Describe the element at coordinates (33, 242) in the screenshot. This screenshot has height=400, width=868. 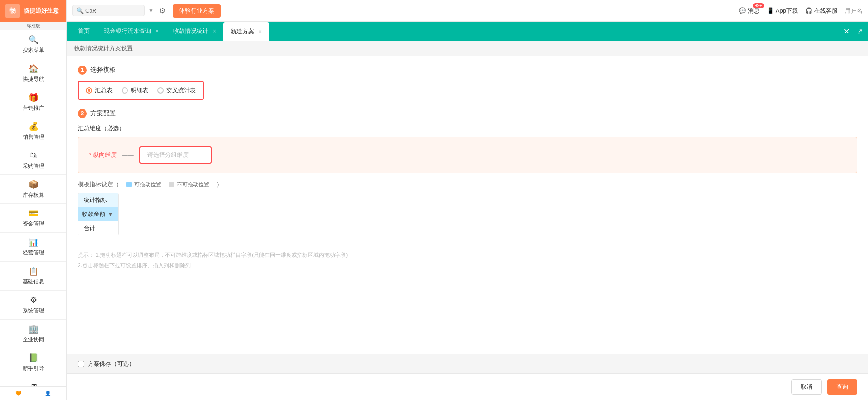
I see `operations-icon: 📊` at that location.